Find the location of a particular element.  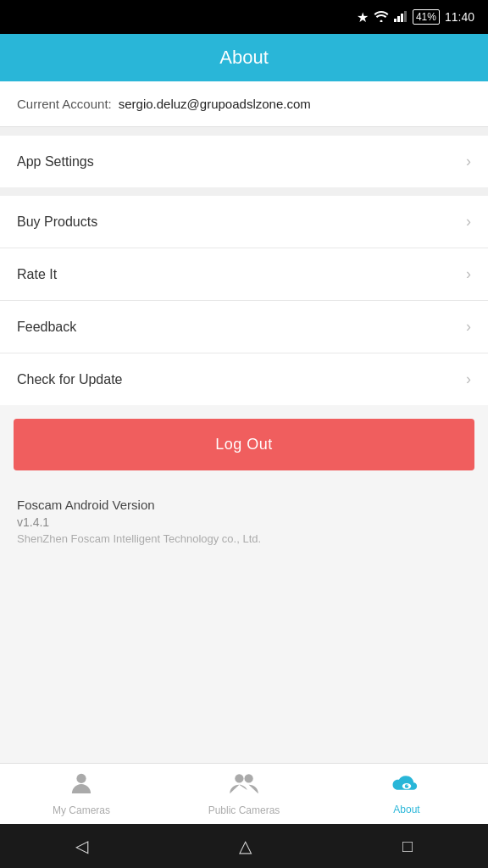

signal-icon is located at coordinates (401, 17).